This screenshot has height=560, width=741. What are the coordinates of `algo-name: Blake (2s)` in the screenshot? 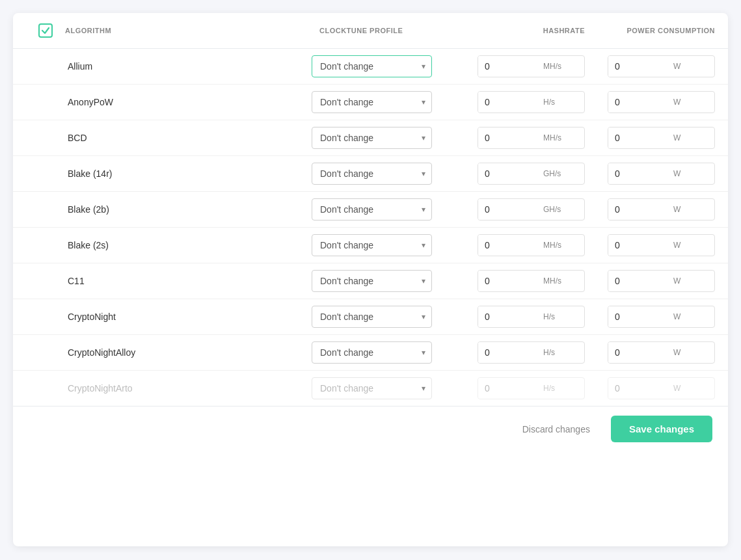 It's located at (189, 245).